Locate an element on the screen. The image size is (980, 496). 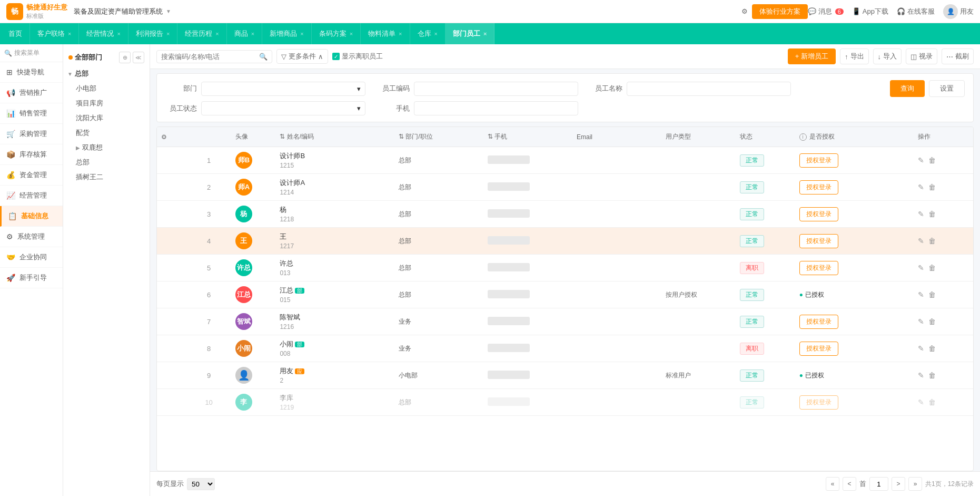
sidebar-item-operation: 📈 经营管理 is located at coordinates (32, 196).